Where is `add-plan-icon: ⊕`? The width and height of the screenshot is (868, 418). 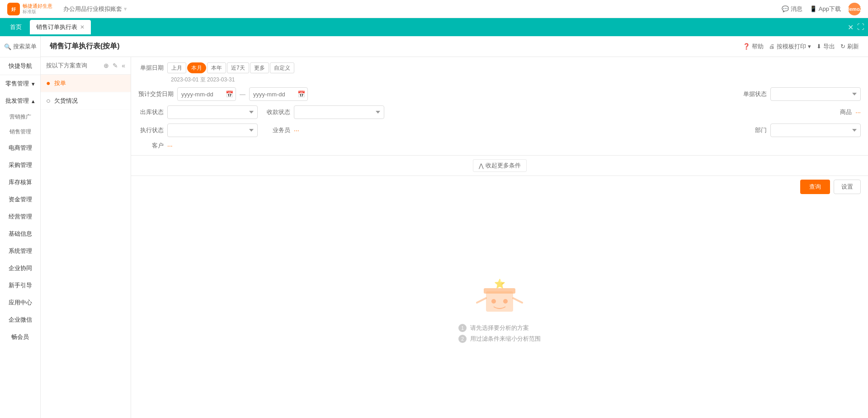 add-plan-icon: ⊕ is located at coordinates (106, 66).